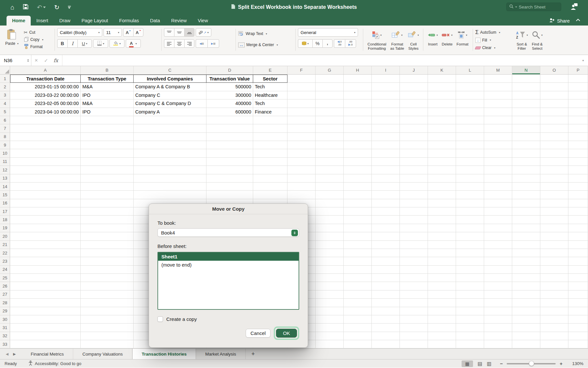  I want to click on cell-K27, so click(442, 294).